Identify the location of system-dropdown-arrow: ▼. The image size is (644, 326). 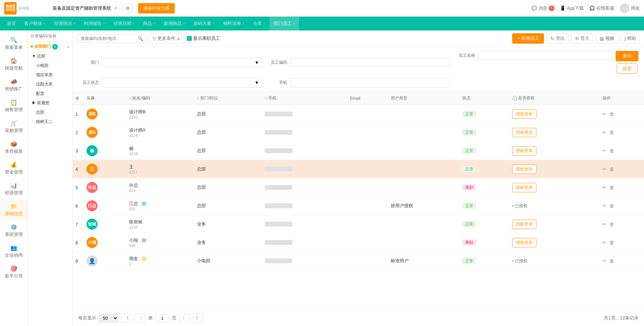
(116, 8).